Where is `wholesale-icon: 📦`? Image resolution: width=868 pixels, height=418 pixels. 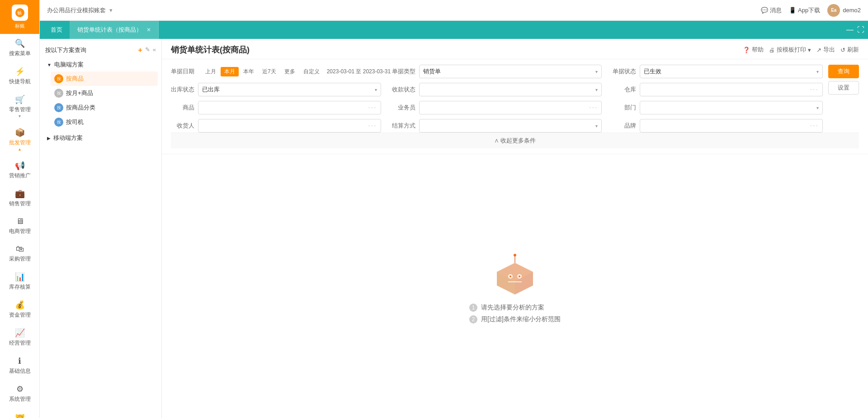
wholesale-icon: 📦 is located at coordinates (20, 133).